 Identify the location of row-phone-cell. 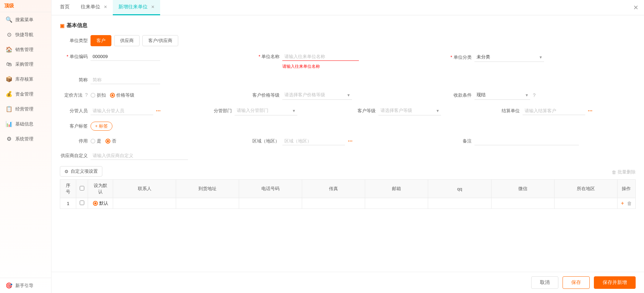
(271, 204).